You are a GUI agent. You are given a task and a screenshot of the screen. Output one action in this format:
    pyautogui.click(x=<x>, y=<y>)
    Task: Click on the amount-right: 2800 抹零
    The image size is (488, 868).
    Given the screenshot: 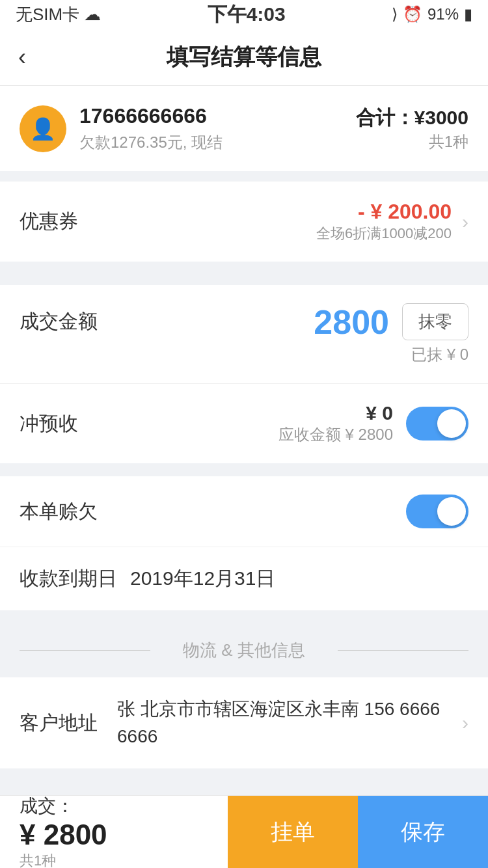 What is the action you would take?
    pyautogui.click(x=391, y=321)
    